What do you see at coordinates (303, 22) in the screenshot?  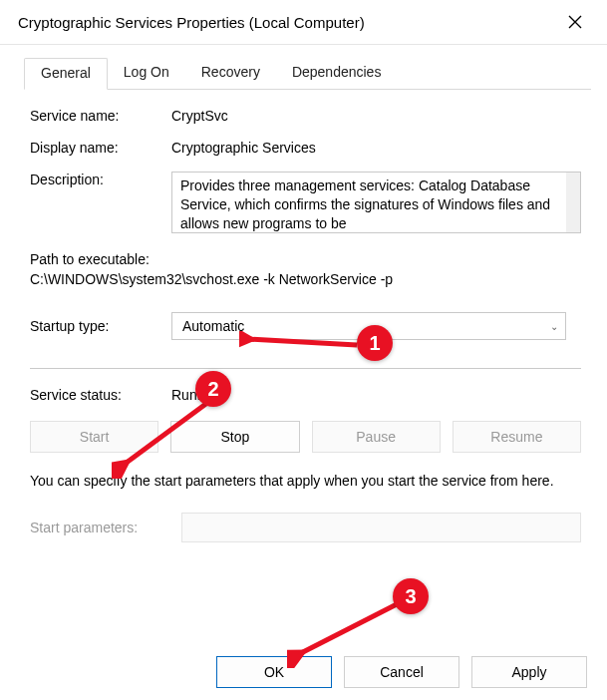 I see `titlebar: Cryptographic Services Properties (Local…` at bounding box center [303, 22].